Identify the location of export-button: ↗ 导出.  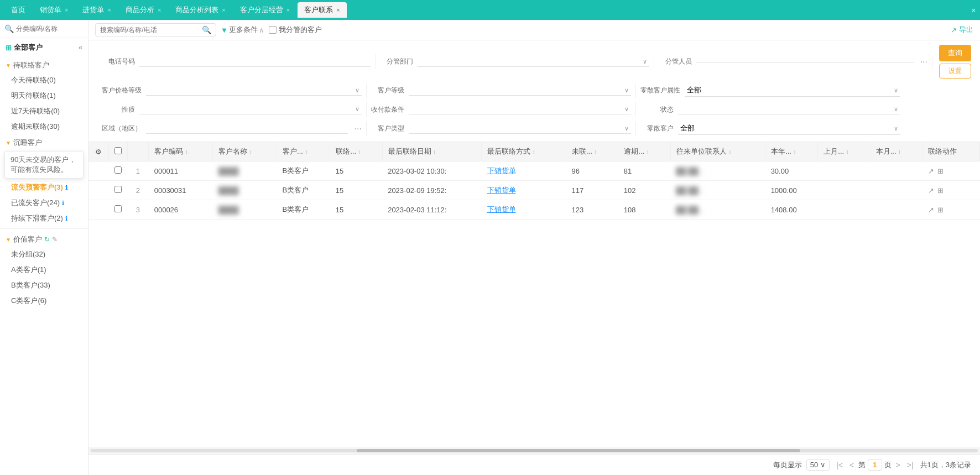
(962, 30).